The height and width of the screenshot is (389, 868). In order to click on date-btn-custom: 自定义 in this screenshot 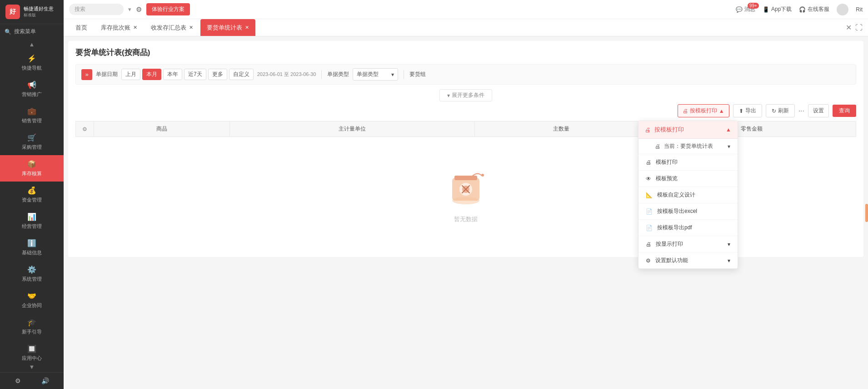, I will do `click(241, 75)`.